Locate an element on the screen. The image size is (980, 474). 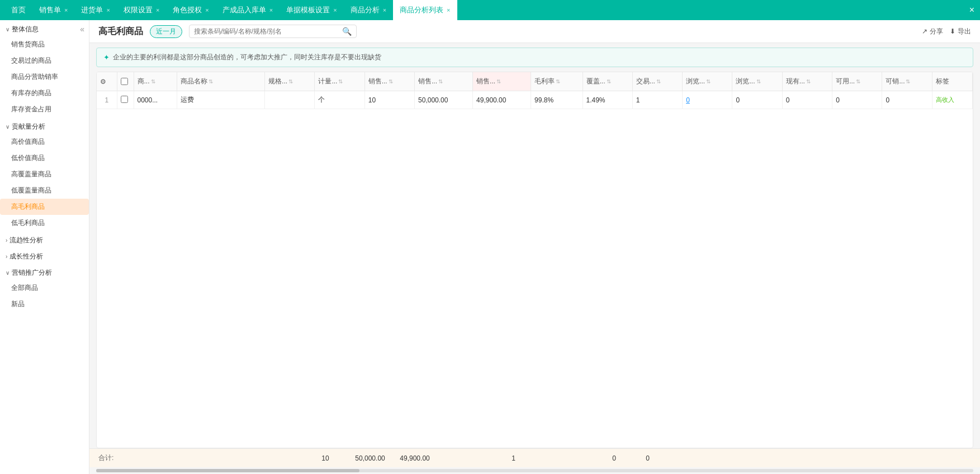
sidebar-item-stock-capital: 库存资金占用 is located at coordinates (45, 110).